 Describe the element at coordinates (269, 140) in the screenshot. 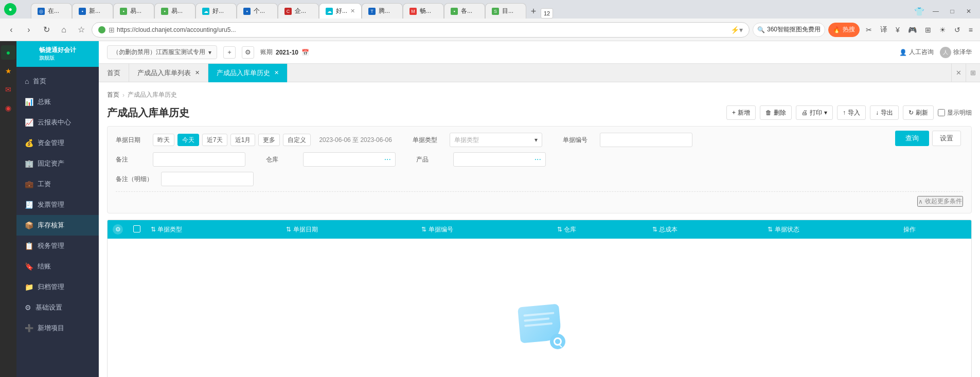

I see `date-btn-more: 更多` at that location.